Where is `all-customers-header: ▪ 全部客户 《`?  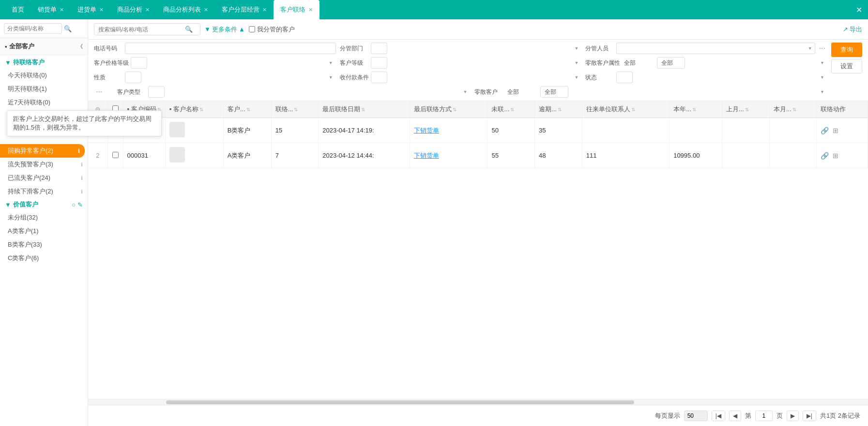 all-customers-header: ▪ 全部客户 《 is located at coordinates (44, 46).